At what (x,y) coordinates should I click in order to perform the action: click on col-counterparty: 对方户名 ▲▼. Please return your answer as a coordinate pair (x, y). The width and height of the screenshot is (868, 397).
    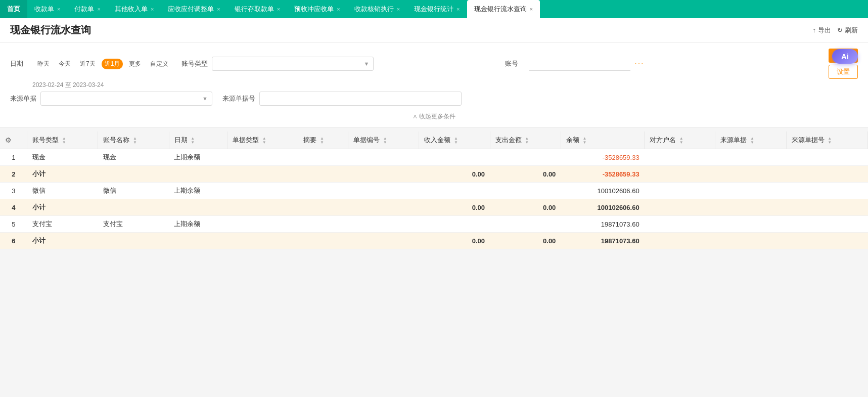
    Looking at the image, I should click on (680, 141).